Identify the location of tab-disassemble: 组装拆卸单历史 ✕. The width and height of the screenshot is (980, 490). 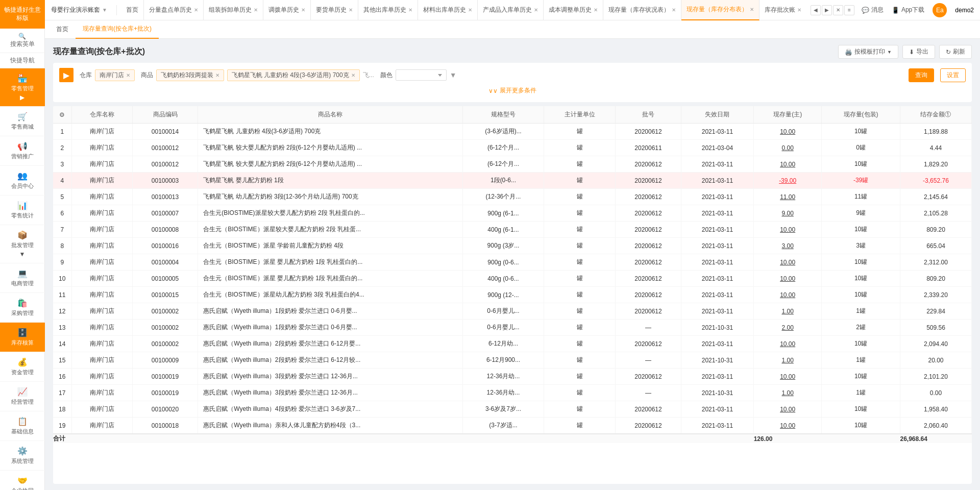
(234, 10).